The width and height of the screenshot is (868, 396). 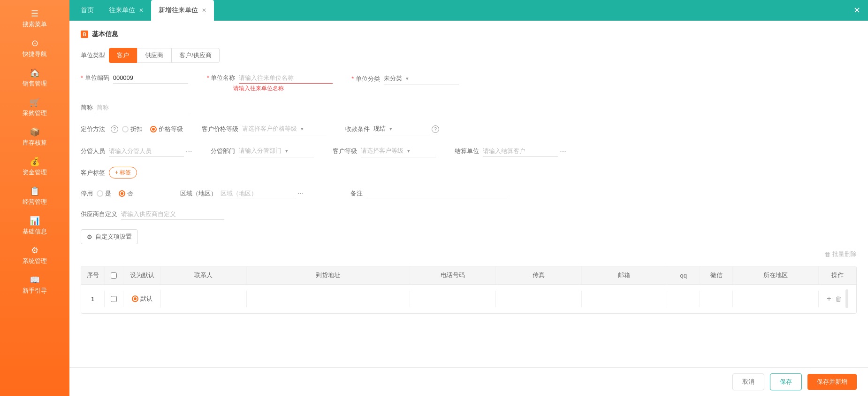 What do you see at coordinates (35, 221) in the screenshot?
I see `basic-info-icon: 📊` at bounding box center [35, 221].